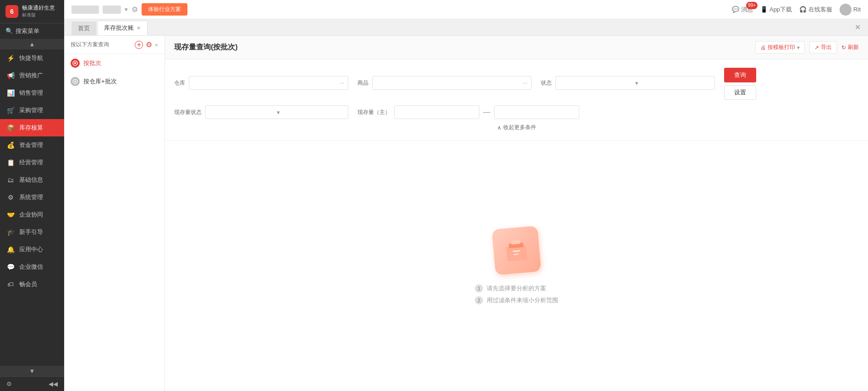 This screenshot has height=391, width=868. I want to click on download-icon: 📱, so click(764, 9).